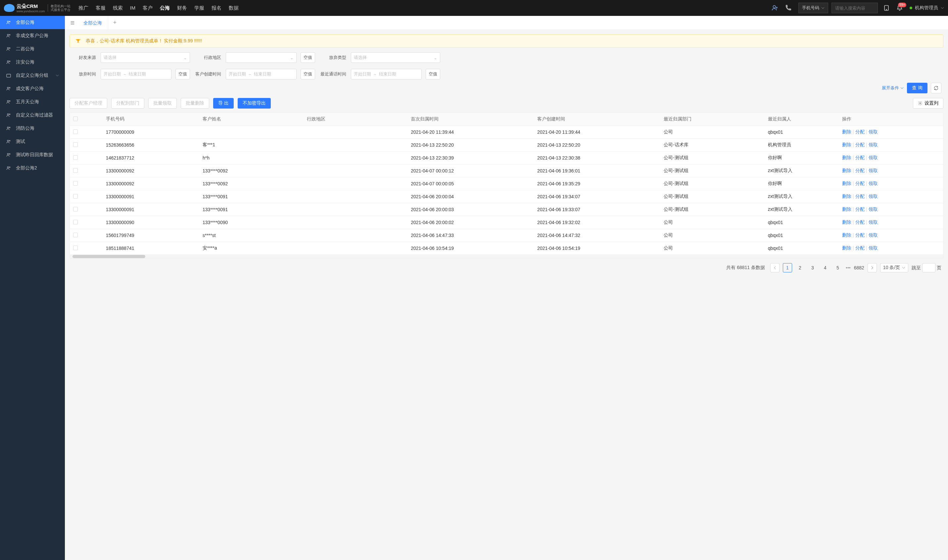 This screenshot has width=948, height=560. I want to click on sidebar-item: 全部公海2, so click(32, 168).